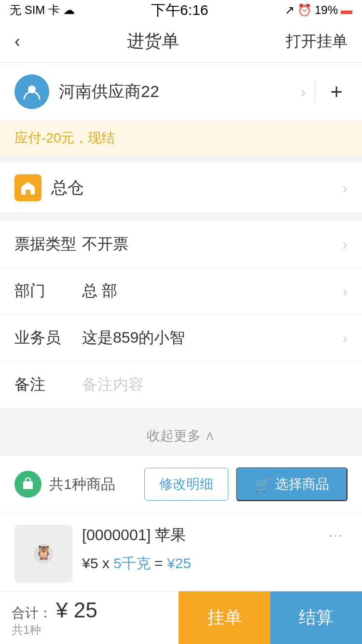 Image resolution: width=362 pixels, height=644 pixels. Describe the element at coordinates (180, 11) in the screenshot. I see `status-time: 下午6:16` at that location.